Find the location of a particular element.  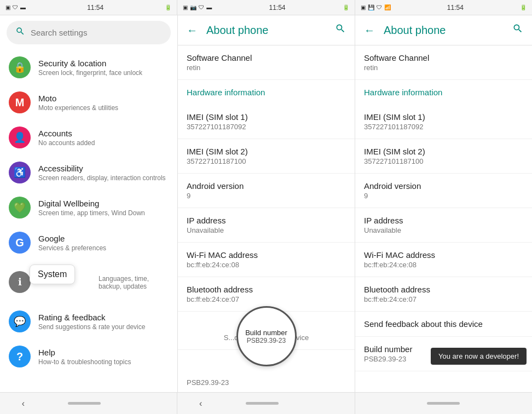

settings-item-digital-wellbeing: 💚 Digital Wellbeing Screen time, app tim… is located at coordinates (89, 208).